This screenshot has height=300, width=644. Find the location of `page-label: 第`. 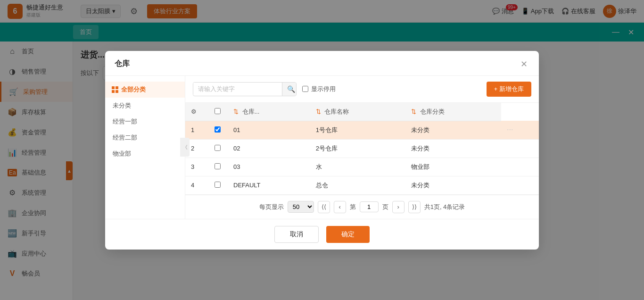

page-label: 第 is located at coordinates (353, 207).